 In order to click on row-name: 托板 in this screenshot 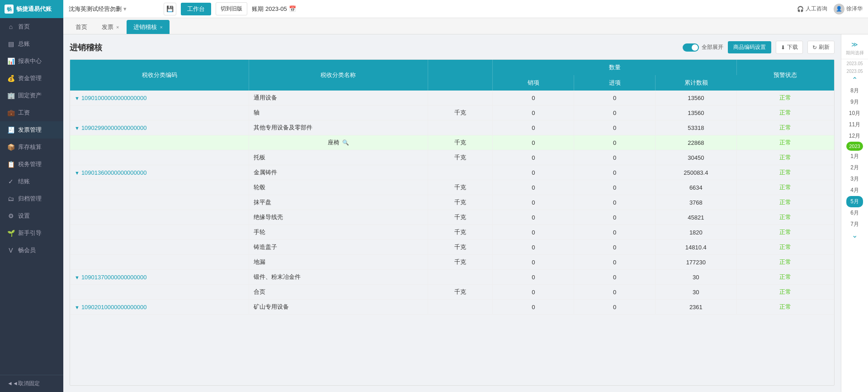, I will do `click(259, 158)`.